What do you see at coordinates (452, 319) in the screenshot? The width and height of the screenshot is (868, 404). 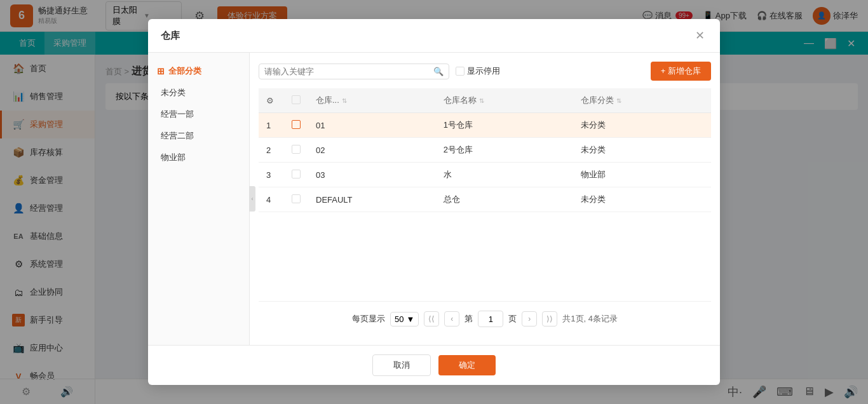 I see `prev-page-button: ‹` at bounding box center [452, 319].